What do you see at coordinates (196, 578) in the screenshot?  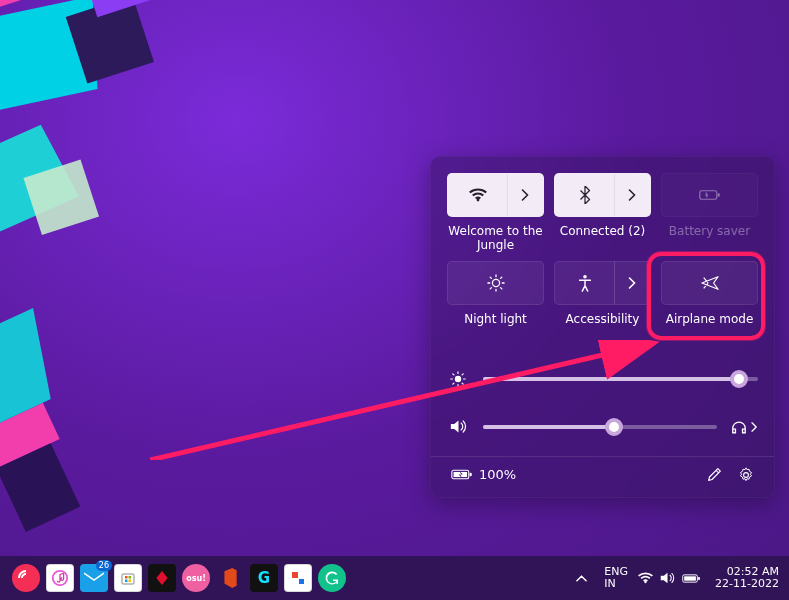 I see `taskbar-app-osu: osu!` at bounding box center [196, 578].